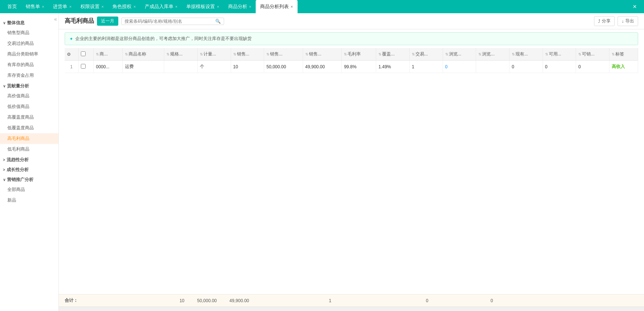  Describe the element at coordinates (268, 54) in the screenshot. I see `sort-icon-sales_amt: ⇅` at that location.